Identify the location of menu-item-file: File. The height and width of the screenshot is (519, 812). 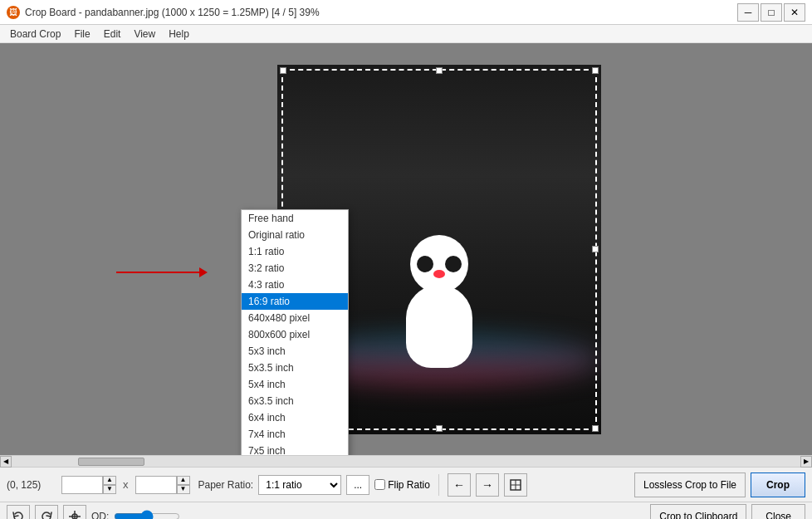
(81, 34).